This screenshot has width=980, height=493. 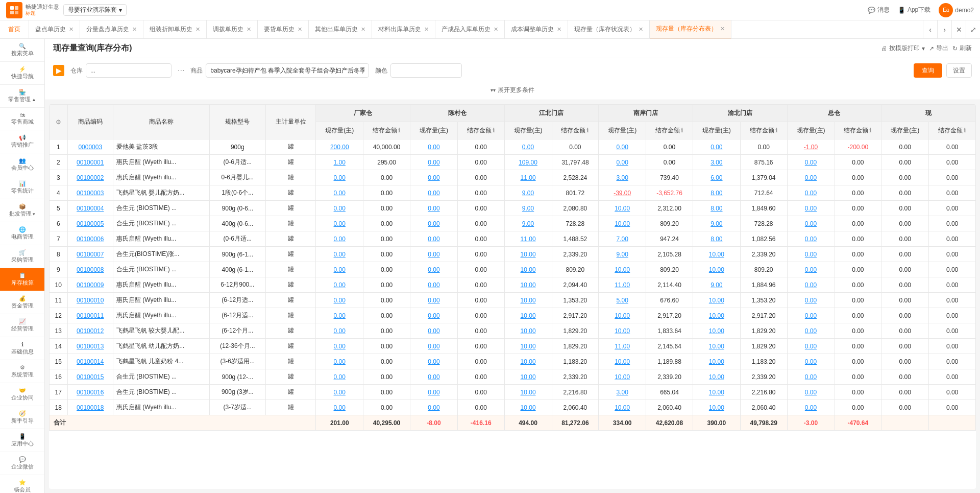 What do you see at coordinates (90, 239) in the screenshot?
I see `row-code: 00100006` at bounding box center [90, 239].